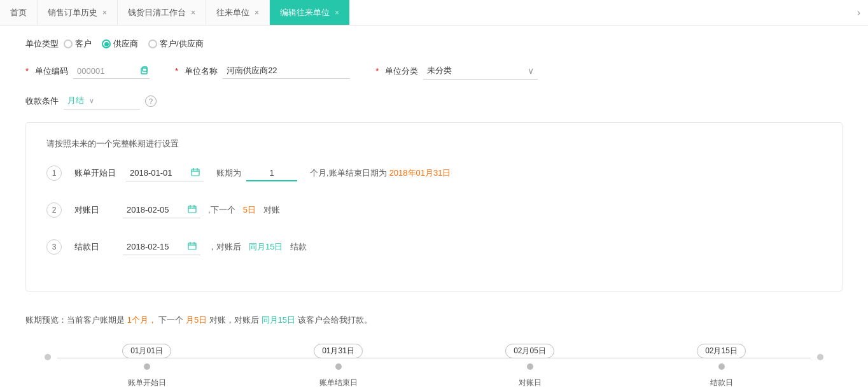  I want to click on timeline-point-3: 02月05日 对账日, so click(529, 365).